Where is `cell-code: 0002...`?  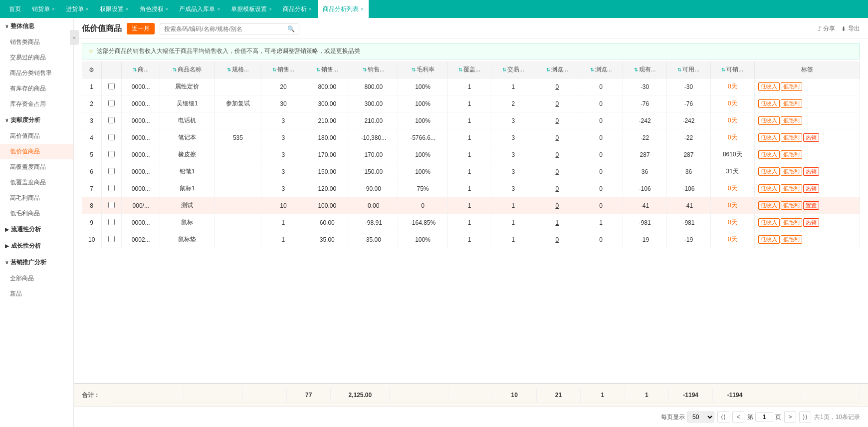
cell-code: 0002... is located at coordinates (141, 240).